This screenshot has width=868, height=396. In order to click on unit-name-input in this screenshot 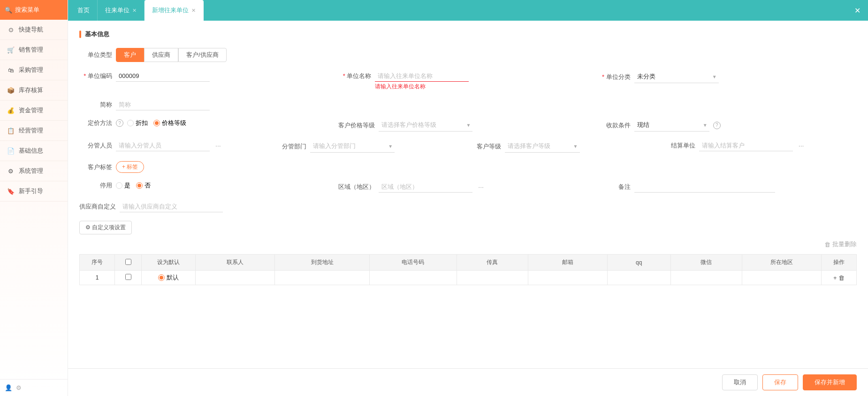, I will do `click(422, 76)`.